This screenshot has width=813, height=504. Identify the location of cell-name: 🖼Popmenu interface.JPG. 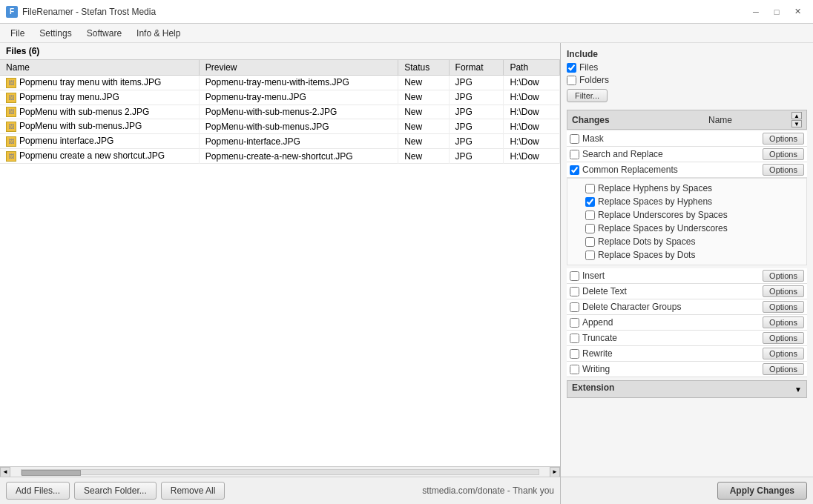
(99, 142).